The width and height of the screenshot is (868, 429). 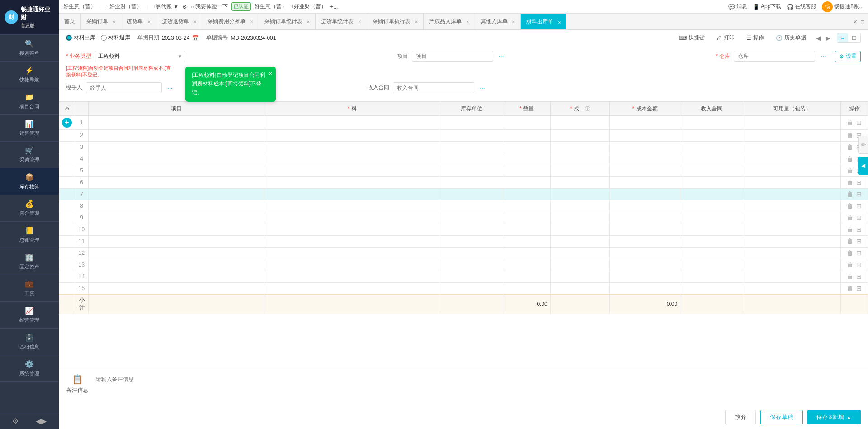 I want to click on sidebar-item-sales: 📊 销售管理, so click(x=29, y=129).